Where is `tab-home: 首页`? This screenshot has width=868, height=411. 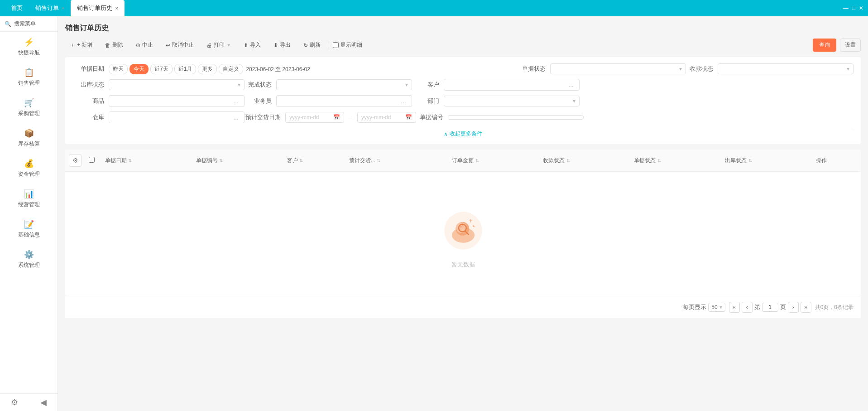
tab-home: 首页 is located at coordinates (17, 8).